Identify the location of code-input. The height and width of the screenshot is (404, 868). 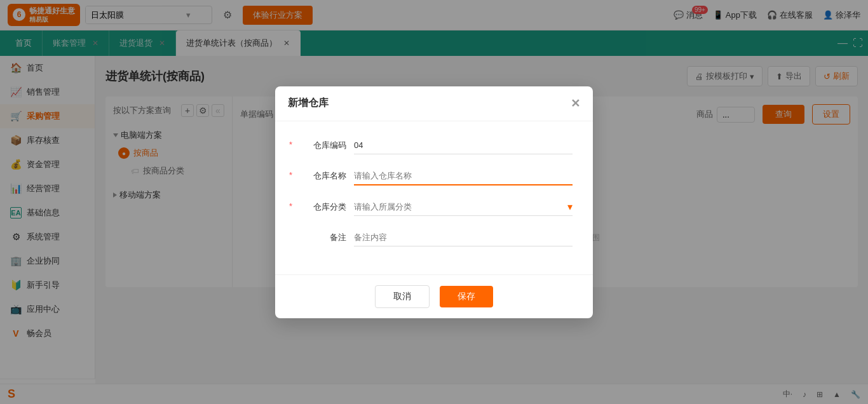
(463, 145).